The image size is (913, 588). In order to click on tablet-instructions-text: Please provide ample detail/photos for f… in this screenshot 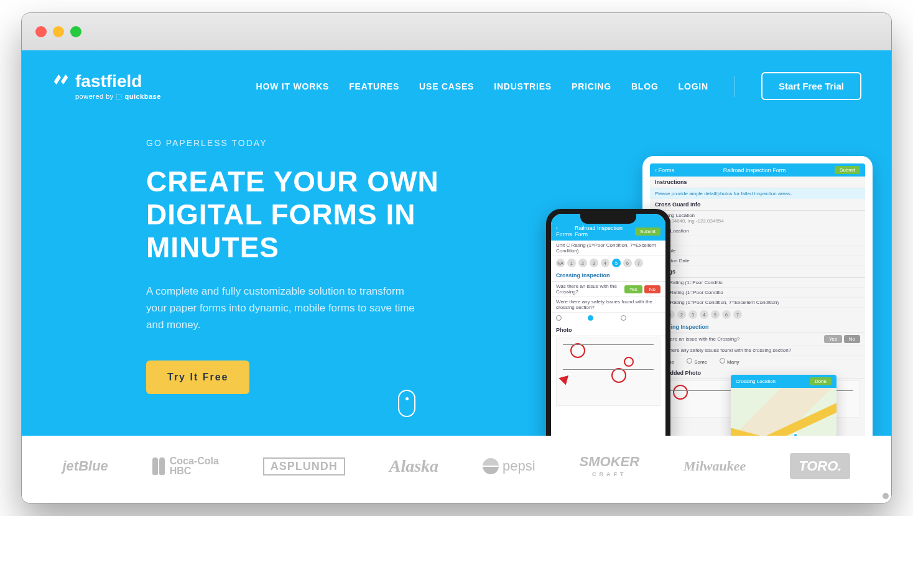, I will do `click(758, 194)`.